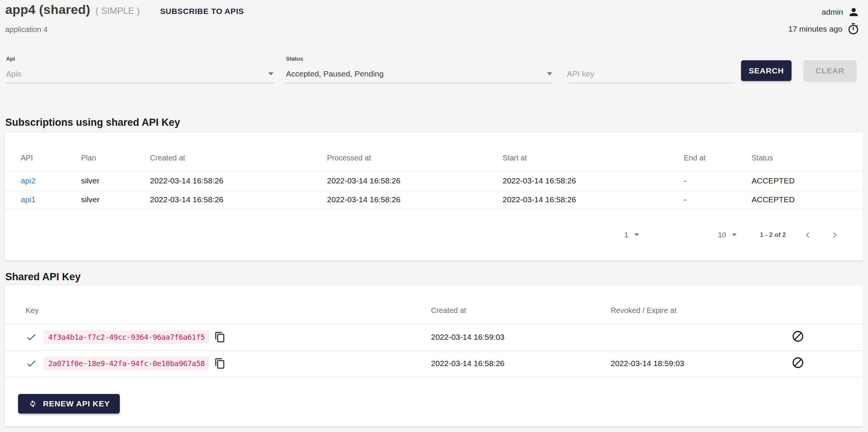  What do you see at coordinates (202, 11) in the screenshot?
I see `subscribe-to-apis-link: SUBSCRIBE TO APIS` at bounding box center [202, 11].